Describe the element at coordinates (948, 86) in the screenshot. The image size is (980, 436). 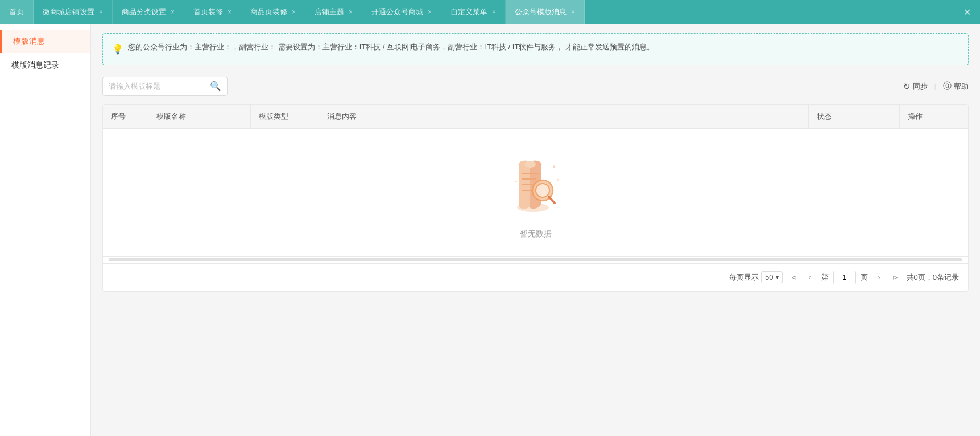
I see `help-icon: ⓪` at that location.